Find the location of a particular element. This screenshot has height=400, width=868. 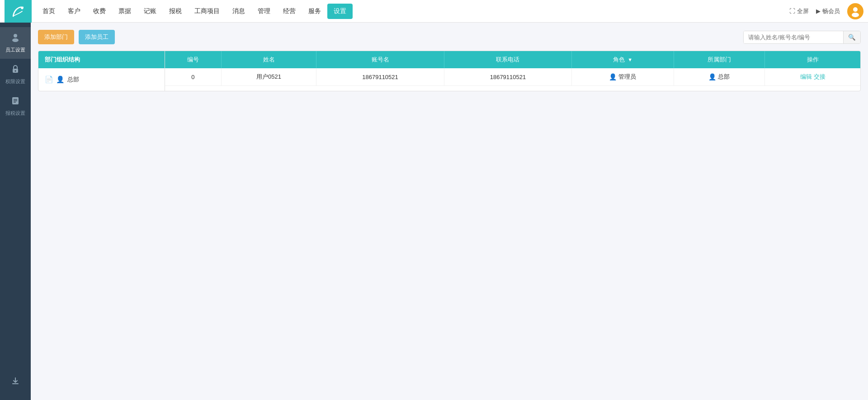

add-dept-button: 添加部门 is located at coordinates (56, 37).